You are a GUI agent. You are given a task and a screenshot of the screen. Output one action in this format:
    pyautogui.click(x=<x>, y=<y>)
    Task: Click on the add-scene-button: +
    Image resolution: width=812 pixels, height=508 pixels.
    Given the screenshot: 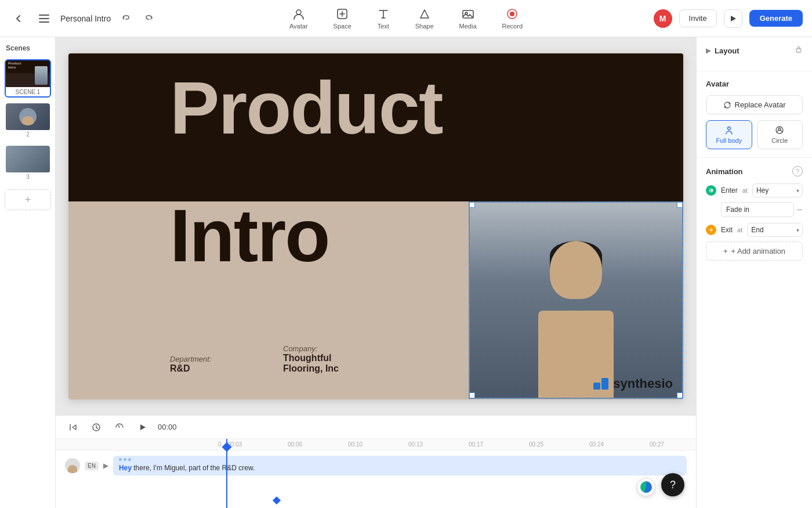 What is the action you would take?
    pyautogui.click(x=28, y=200)
    